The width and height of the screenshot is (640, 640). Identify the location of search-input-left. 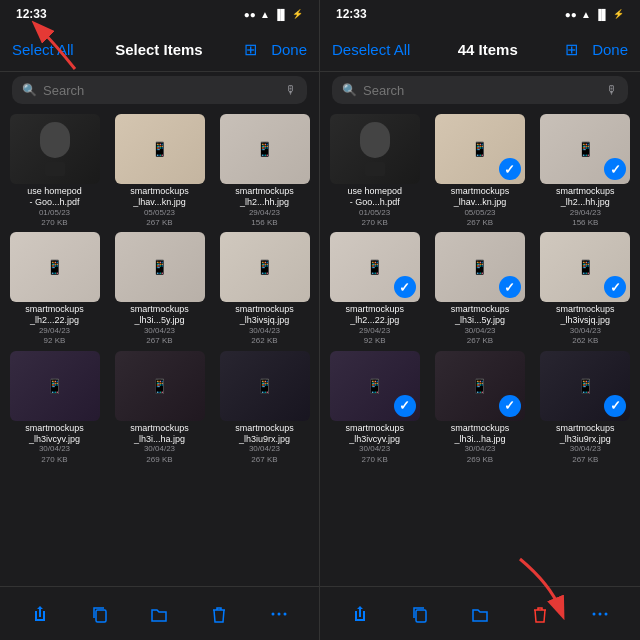
(161, 90).